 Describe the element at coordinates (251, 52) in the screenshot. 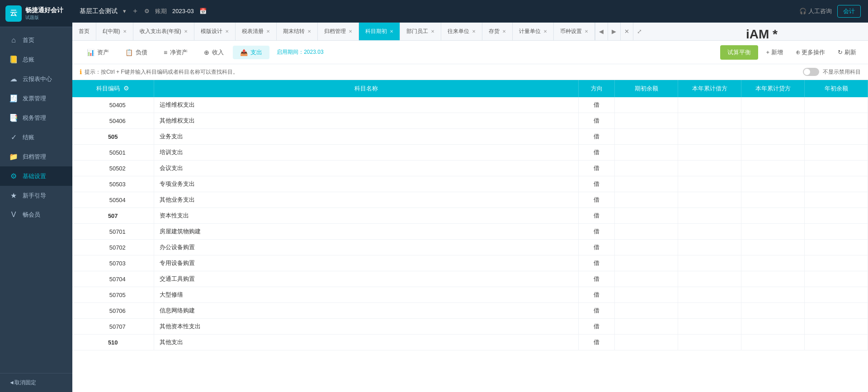

I see `filter-tab-支出: 📤支出` at that location.